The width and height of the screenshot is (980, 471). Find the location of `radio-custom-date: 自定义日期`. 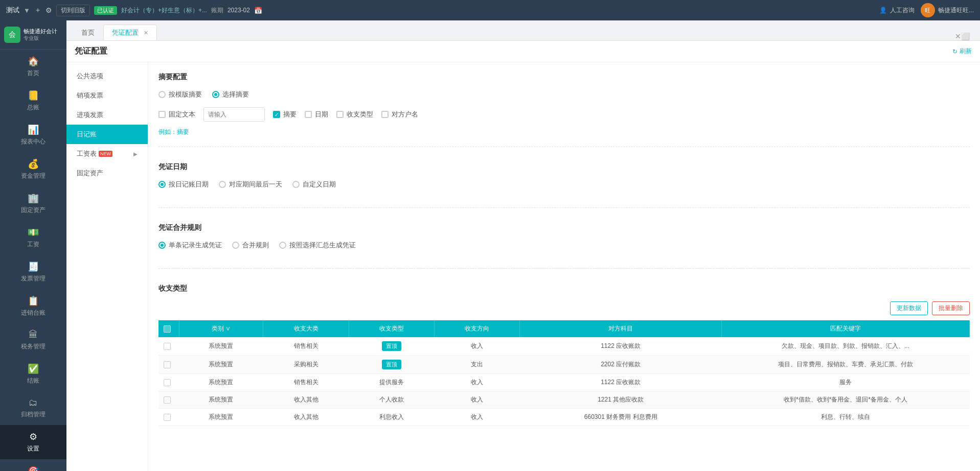

radio-custom-date: 自定义日期 is located at coordinates (314, 184).